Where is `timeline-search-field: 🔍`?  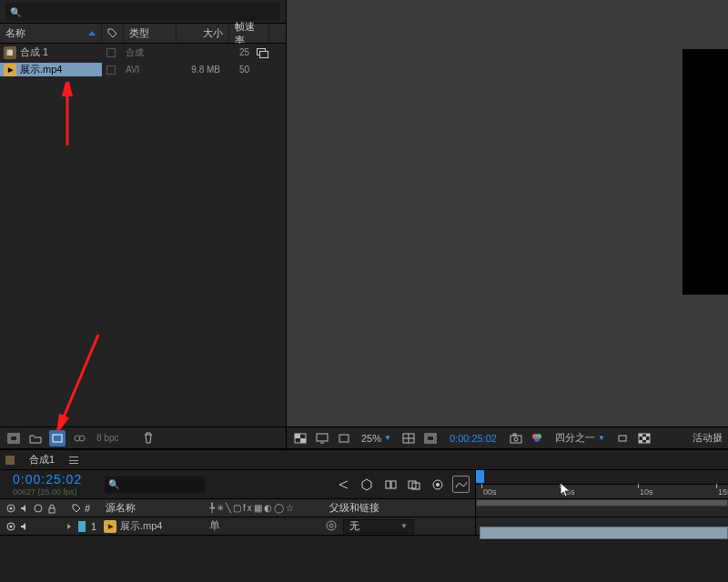
timeline-search-field: 🔍 is located at coordinates (155, 485).